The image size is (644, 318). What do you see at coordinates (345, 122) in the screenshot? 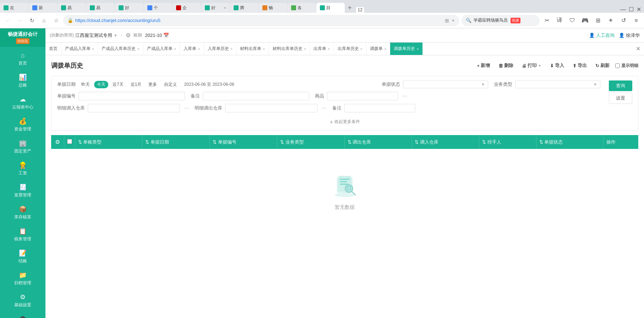
I see `collapse-button: ∧ 收起更多条件` at bounding box center [345, 122].